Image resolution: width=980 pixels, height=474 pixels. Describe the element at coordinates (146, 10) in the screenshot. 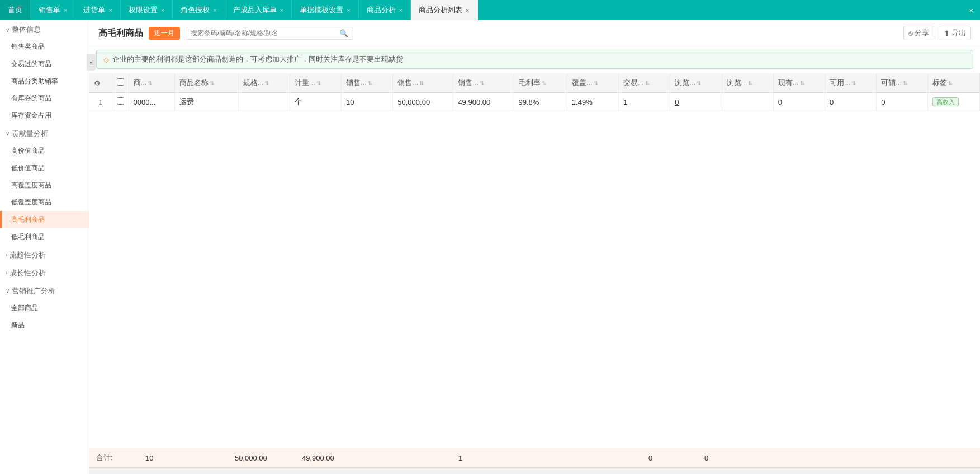

I see `nav-item-3: 权限设置 ×` at that location.